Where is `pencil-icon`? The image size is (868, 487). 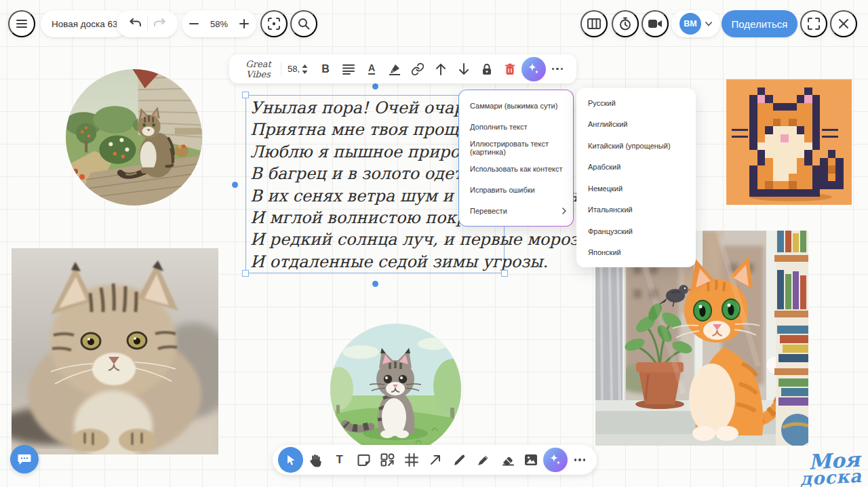 pencil-icon is located at coordinates (460, 460).